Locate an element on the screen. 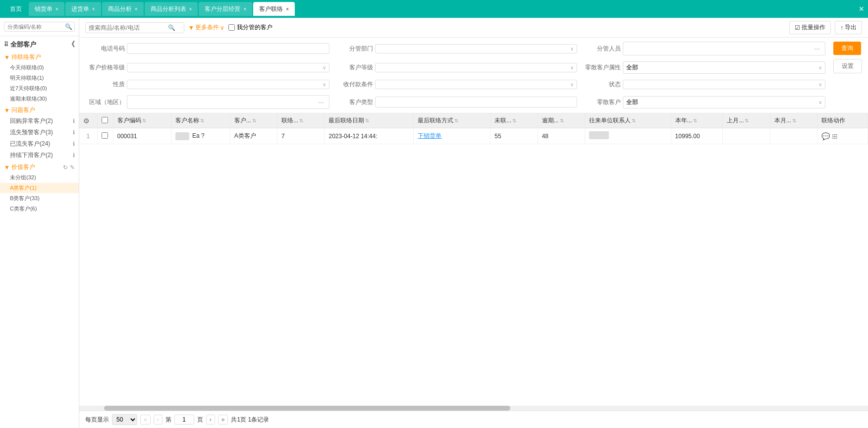 Image resolution: width=868 pixels, height=428 pixels. first-page-button: « is located at coordinates (146, 420).